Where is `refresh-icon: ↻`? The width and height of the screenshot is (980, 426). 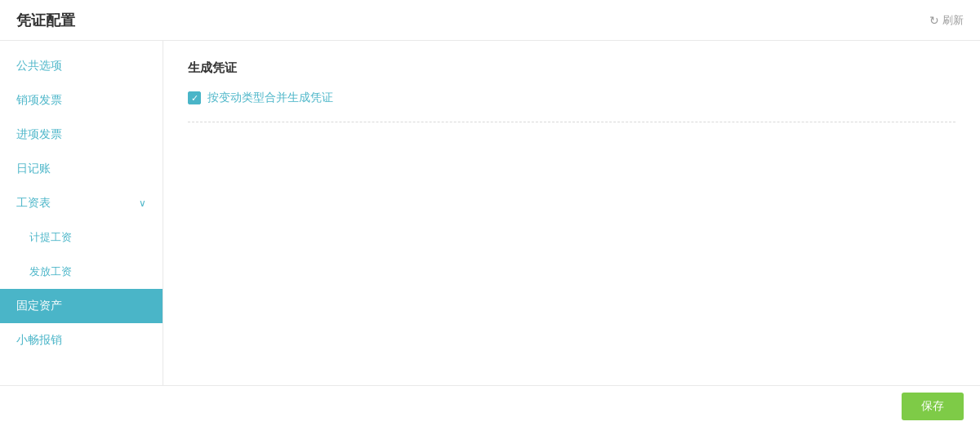 refresh-icon: ↻ is located at coordinates (934, 20).